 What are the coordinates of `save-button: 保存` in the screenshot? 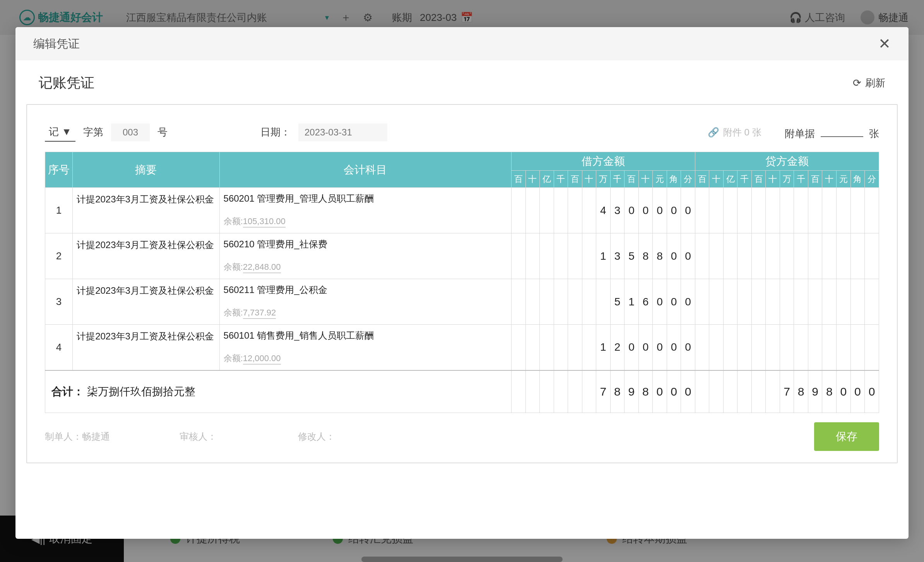 It's located at (847, 437).